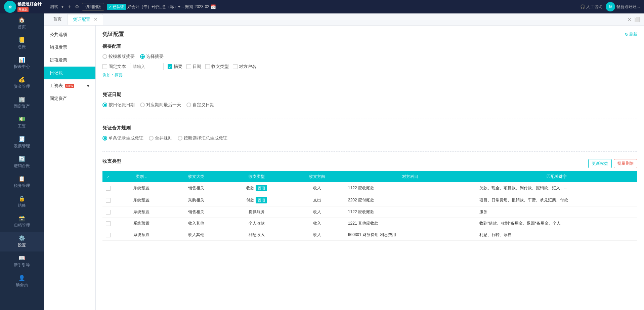 The width and height of the screenshot is (644, 310). Describe the element at coordinates (370, 105) in the screenshot. I see `date-section: 凭证日期 按日记账日期 对应期间最后一天 自定义日期` at that location.